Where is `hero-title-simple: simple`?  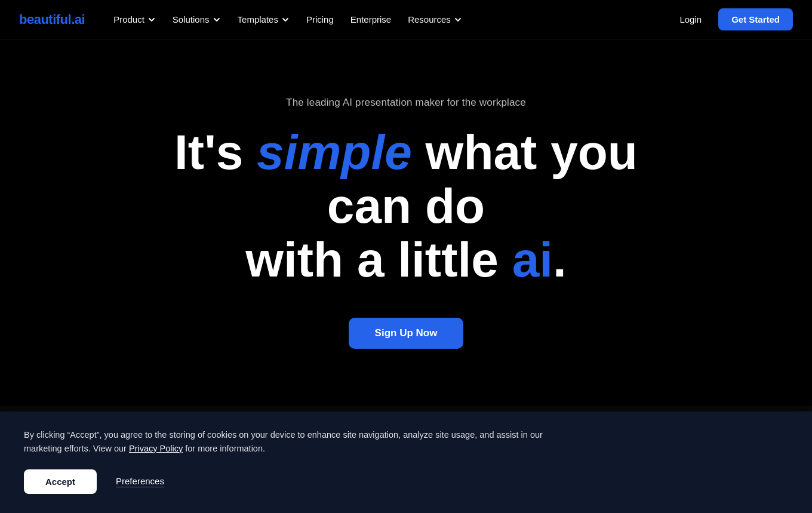 hero-title-simple: simple is located at coordinates (334, 152).